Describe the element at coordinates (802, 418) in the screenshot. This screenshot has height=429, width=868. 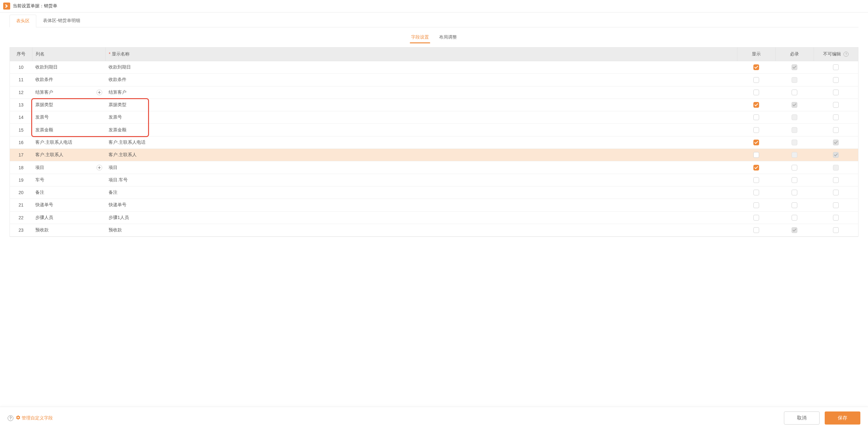
I see `cancel-button: 取消` at that location.